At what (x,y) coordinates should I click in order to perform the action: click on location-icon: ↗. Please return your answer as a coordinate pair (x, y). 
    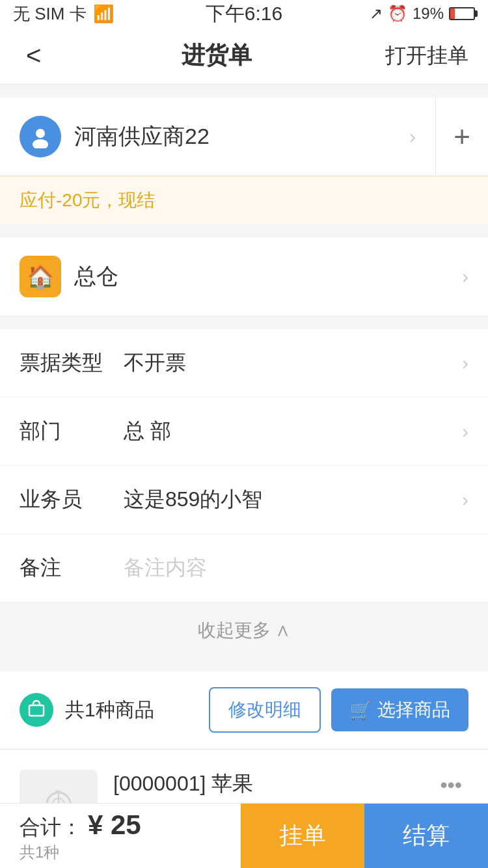
    Looking at the image, I should click on (376, 14).